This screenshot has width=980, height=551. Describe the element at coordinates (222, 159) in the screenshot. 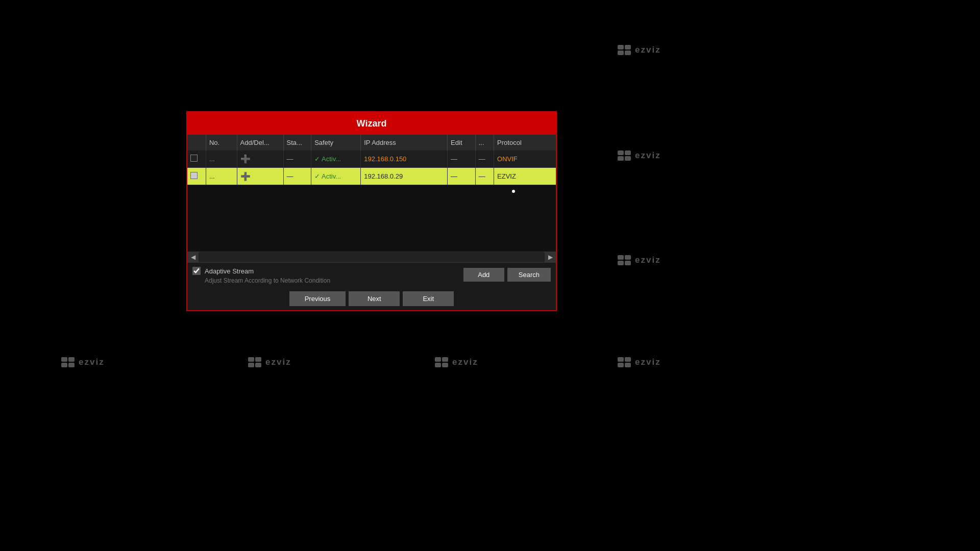

I see `row1-no: ...` at that location.